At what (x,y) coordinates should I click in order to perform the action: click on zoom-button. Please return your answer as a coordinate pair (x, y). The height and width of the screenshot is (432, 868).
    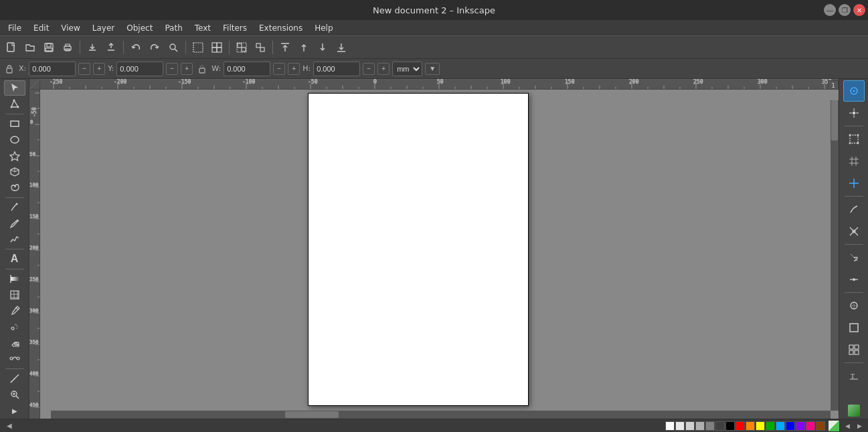
    Looking at the image, I should click on (173, 47).